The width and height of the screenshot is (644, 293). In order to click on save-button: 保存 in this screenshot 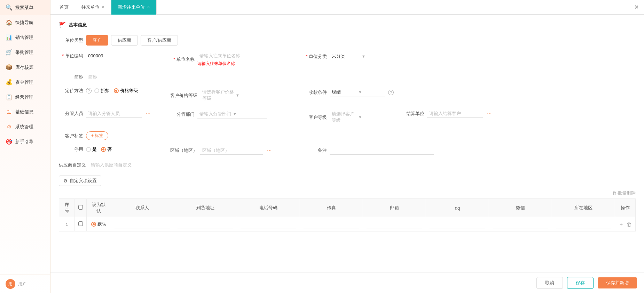, I will do `click(580, 283)`.